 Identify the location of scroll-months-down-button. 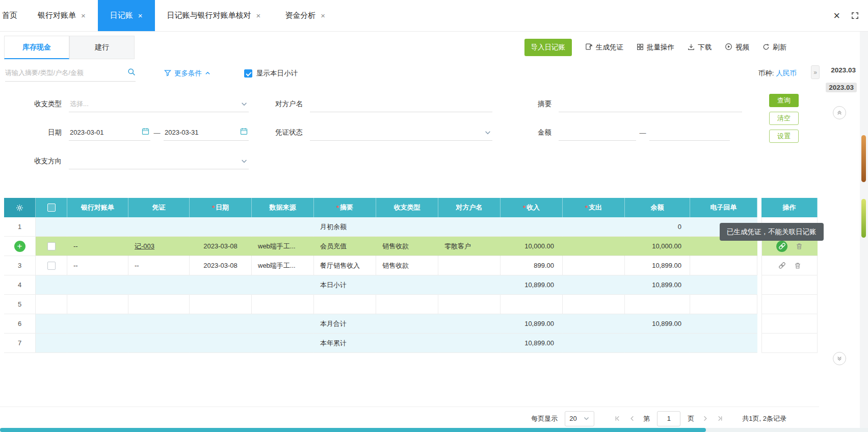
(839, 359).